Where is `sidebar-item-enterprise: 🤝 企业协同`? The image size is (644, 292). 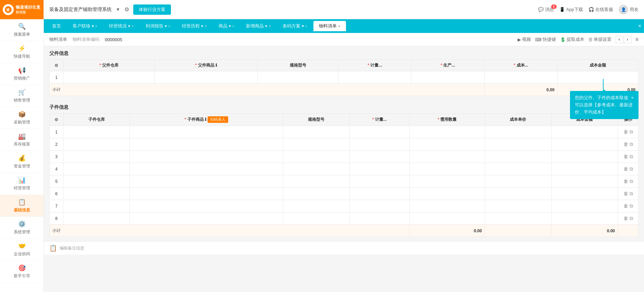
sidebar-item-enterprise: 🤝 企业协同 is located at coordinates (22, 250).